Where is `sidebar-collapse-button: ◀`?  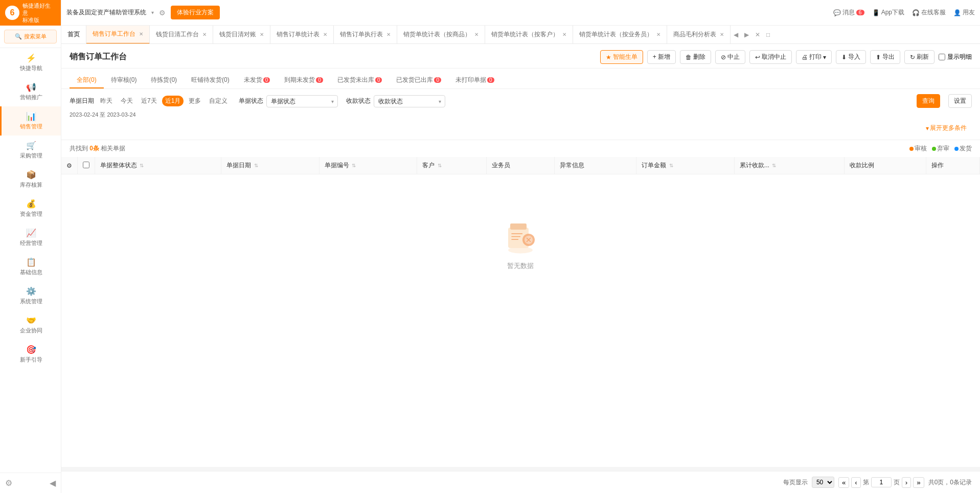 sidebar-collapse-button: ◀ is located at coordinates (53, 483).